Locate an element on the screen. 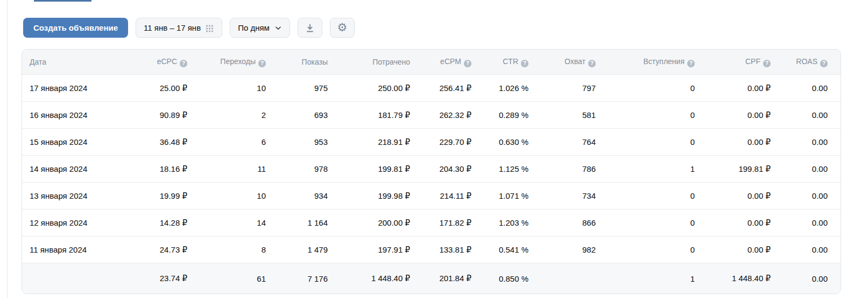 The height and width of the screenshot is (300, 868). column-header-cpf: CPF? is located at coordinates (733, 62).